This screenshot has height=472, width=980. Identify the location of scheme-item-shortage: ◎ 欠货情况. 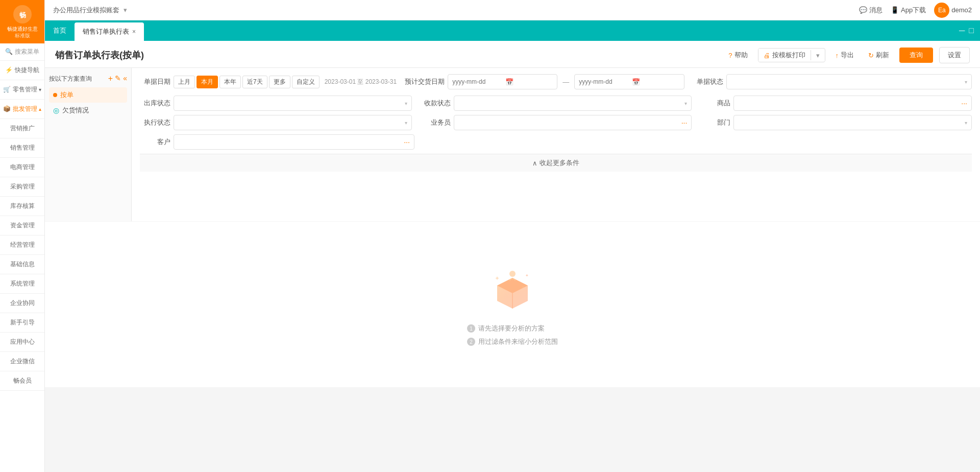
(88, 110).